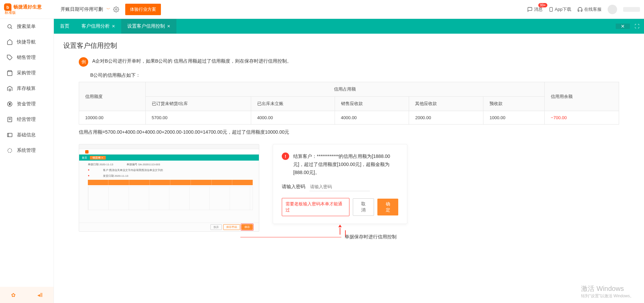 The height and width of the screenshot is (303, 644). What do you see at coordinates (340, 226) in the screenshot?
I see `arrow-up-icon` at bounding box center [340, 226].